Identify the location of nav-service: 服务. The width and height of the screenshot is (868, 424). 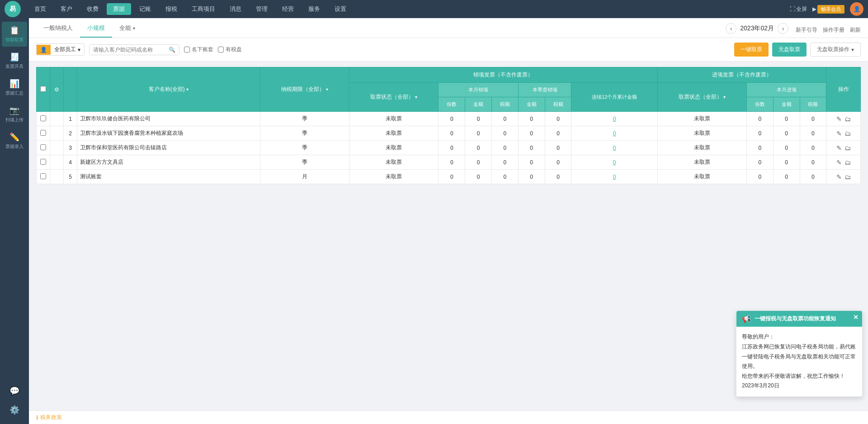
(314, 9).